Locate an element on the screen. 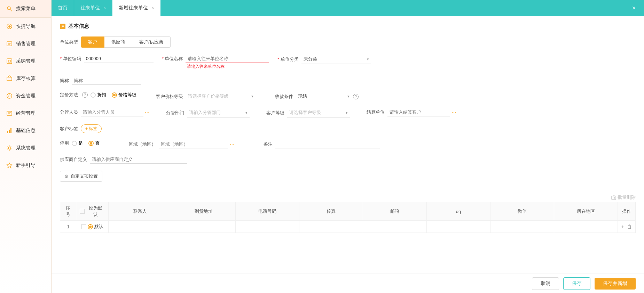  sidebar-system-label: 系统管理 is located at coordinates (26, 148).